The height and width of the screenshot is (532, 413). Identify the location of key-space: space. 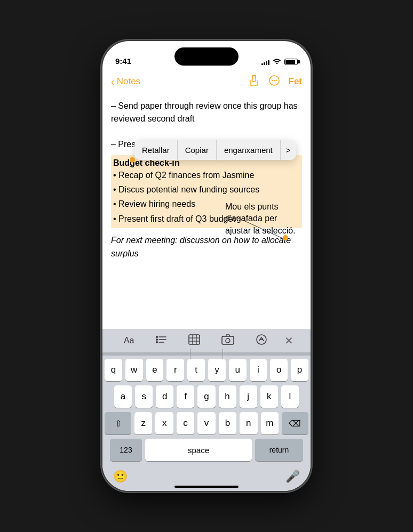
(198, 450).